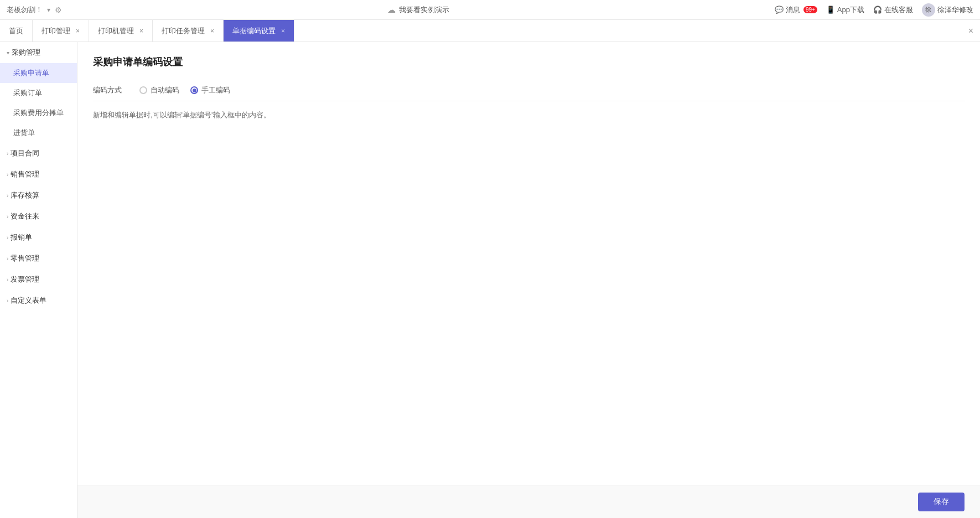 The image size is (980, 518). What do you see at coordinates (529, 91) in the screenshot?
I see `encoding-section: 编码方式 自动编码 手工编码` at bounding box center [529, 91].